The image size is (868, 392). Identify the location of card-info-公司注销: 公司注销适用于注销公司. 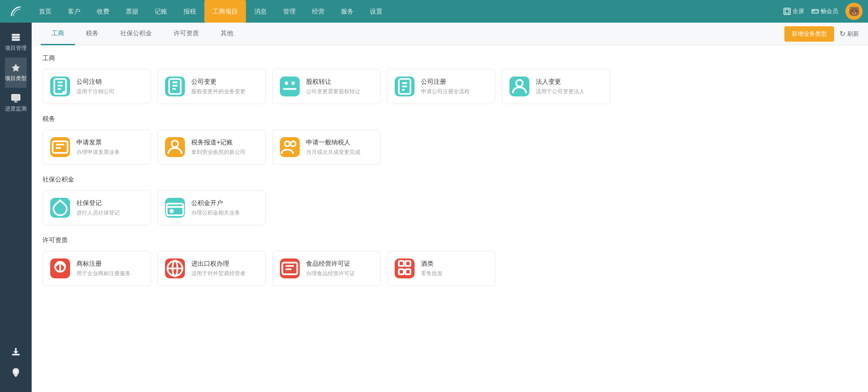
(95, 87).